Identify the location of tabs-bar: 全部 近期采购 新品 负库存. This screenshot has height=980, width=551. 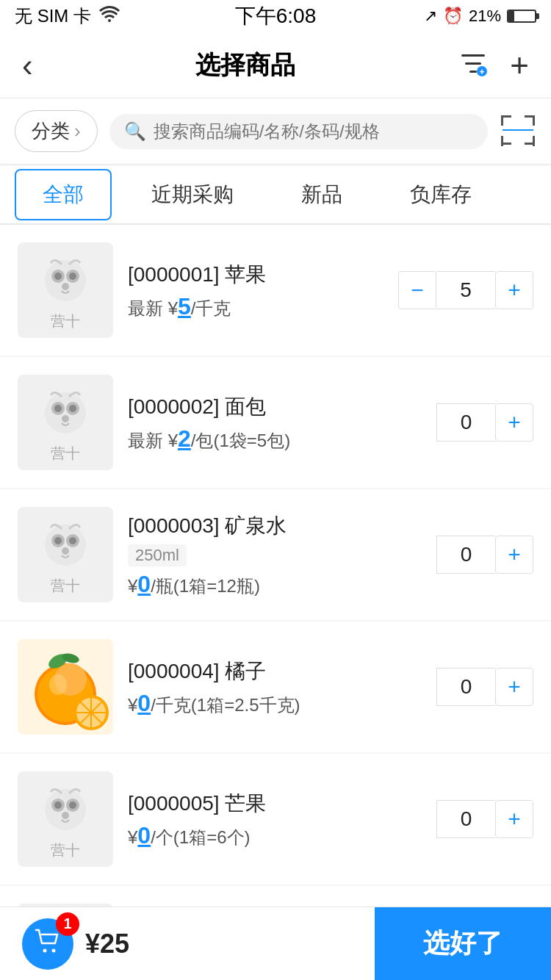
(276, 195).